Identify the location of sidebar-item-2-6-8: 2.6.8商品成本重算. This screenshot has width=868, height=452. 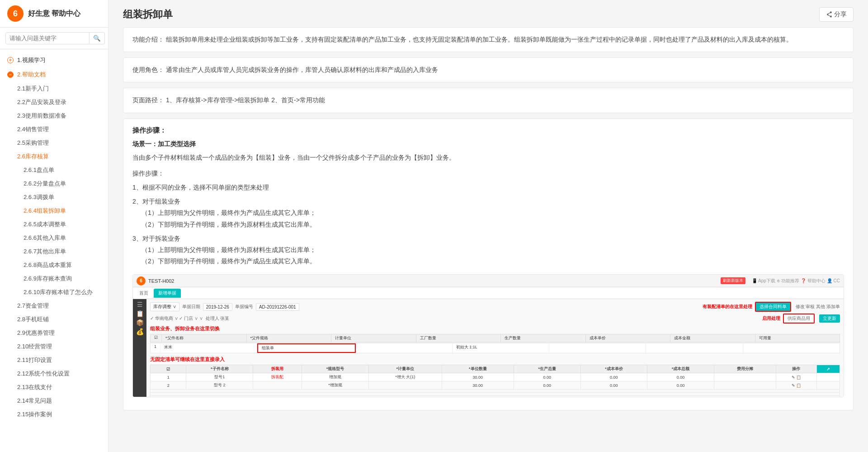
(54, 265).